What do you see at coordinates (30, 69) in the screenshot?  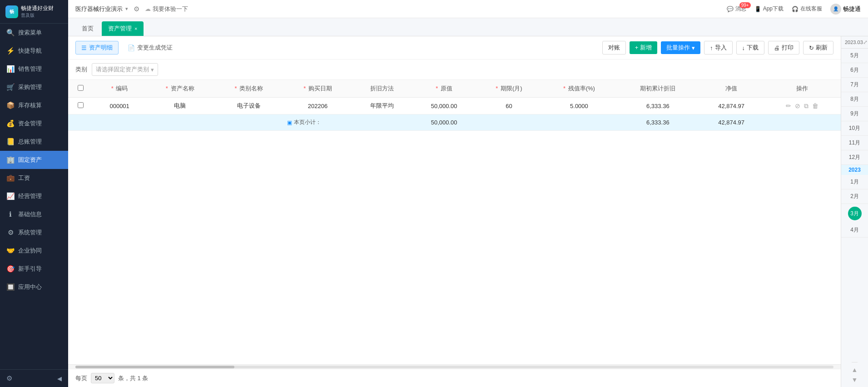 I see `sidebar-item-label: 销售管理` at bounding box center [30, 69].